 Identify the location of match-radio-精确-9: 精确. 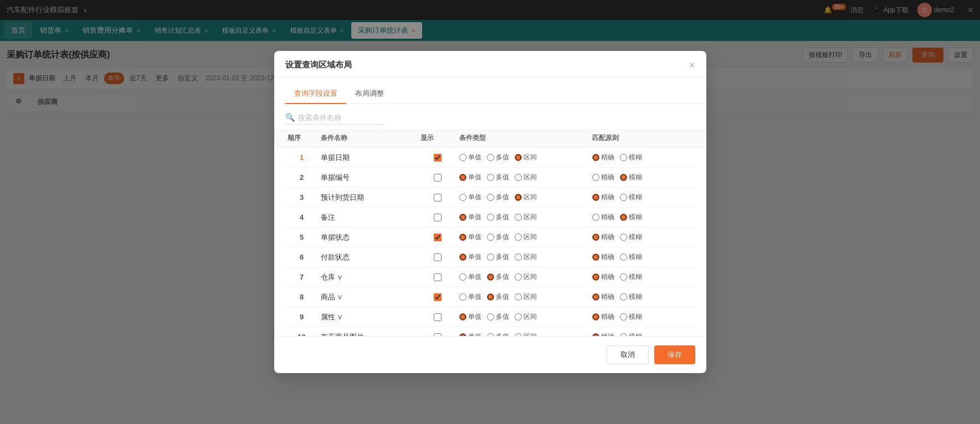
(603, 334).